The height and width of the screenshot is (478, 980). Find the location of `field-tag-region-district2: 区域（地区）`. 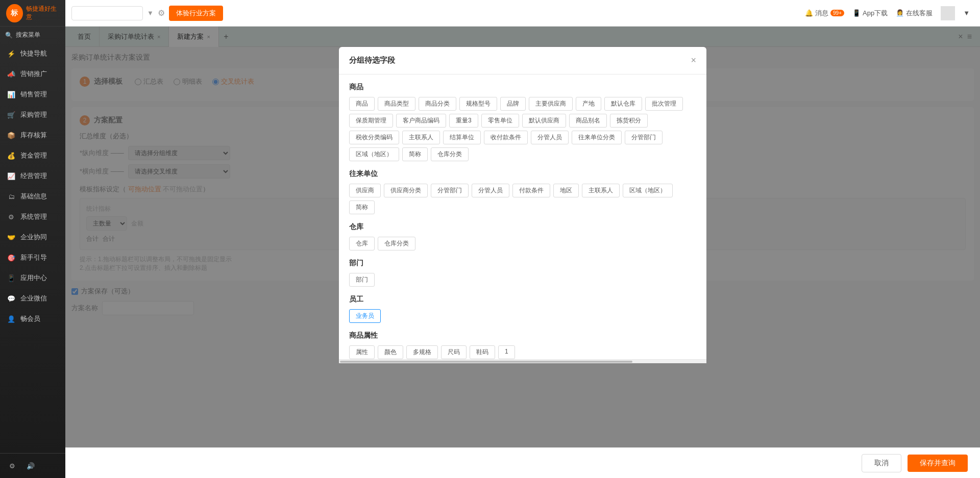

field-tag-region-district2: 区域（地区） is located at coordinates (648, 191).